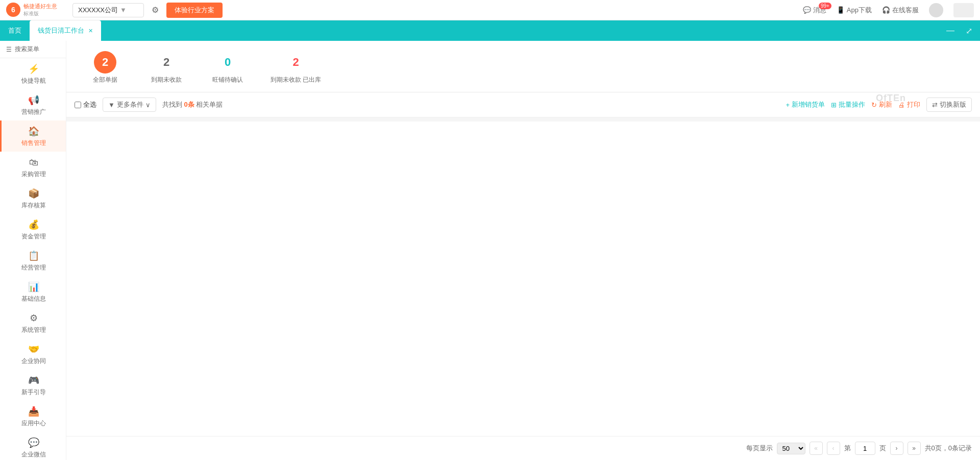 Image resolution: width=980 pixels, height=460 pixels. I want to click on message-icon: 💬, so click(807, 10).